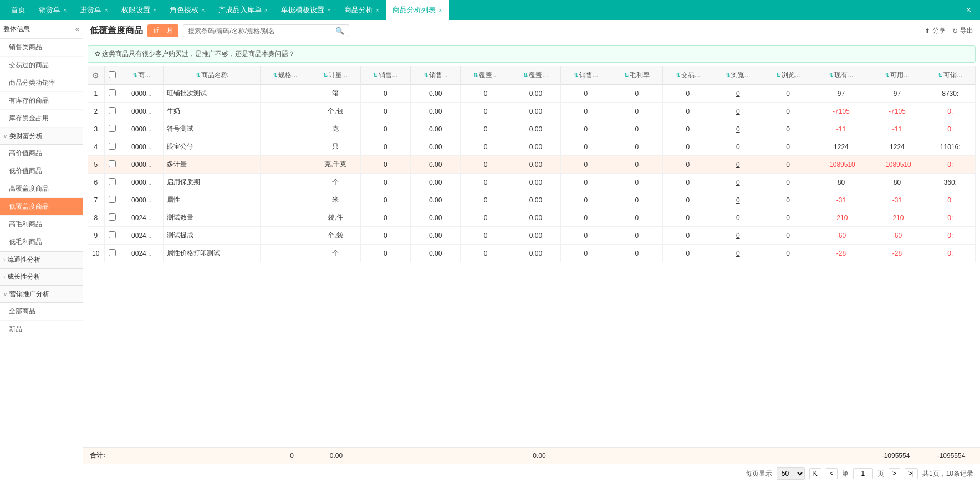 The width and height of the screenshot is (980, 483). What do you see at coordinates (969, 10) in the screenshot?
I see `close-all-button: ×` at bounding box center [969, 10].